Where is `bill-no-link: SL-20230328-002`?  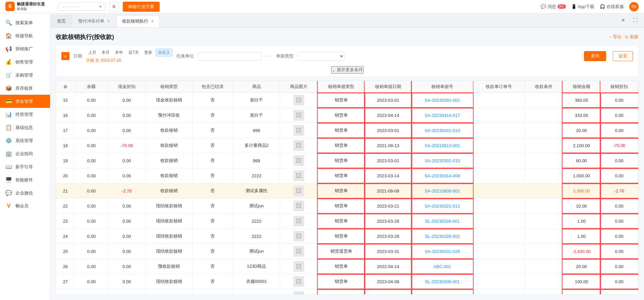 bill-no-link: SL-20230328-002 is located at coordinates (442, 237).